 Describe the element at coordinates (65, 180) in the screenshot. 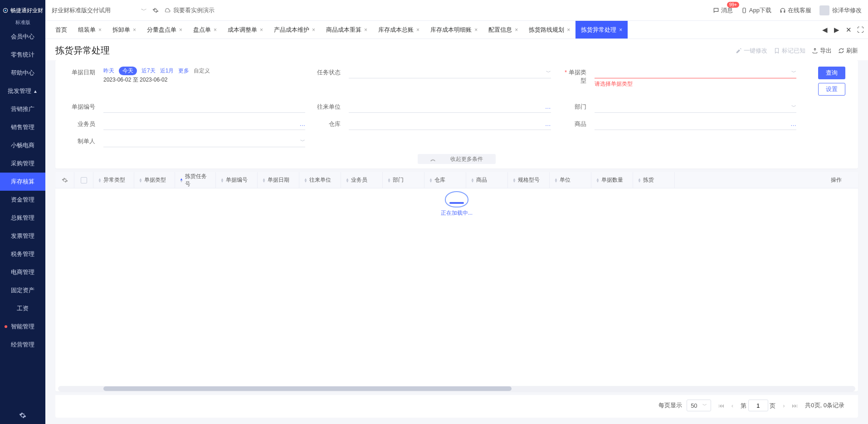

I see `table-settings-col` at that location.